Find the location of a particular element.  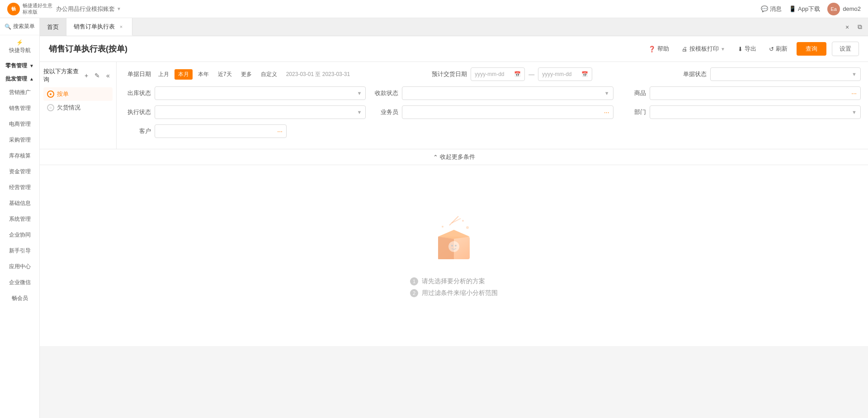

calendar-icon: 📅 is located at coordinates (517, 74).